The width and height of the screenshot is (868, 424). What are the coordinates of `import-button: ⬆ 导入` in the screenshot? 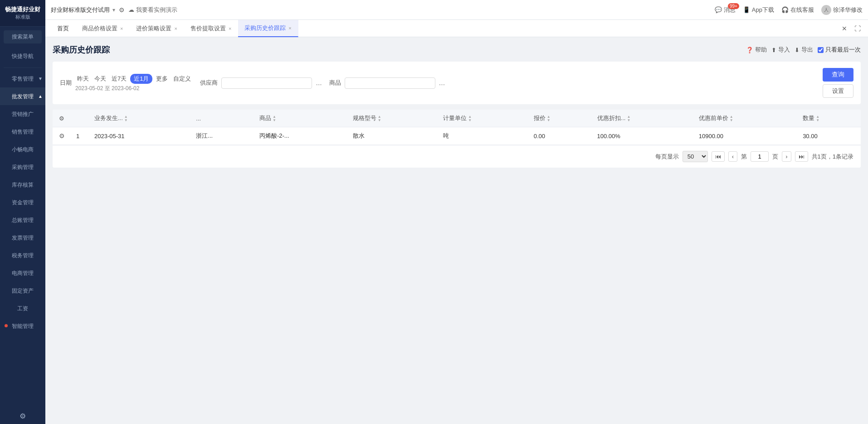 It's located at (781, 50).